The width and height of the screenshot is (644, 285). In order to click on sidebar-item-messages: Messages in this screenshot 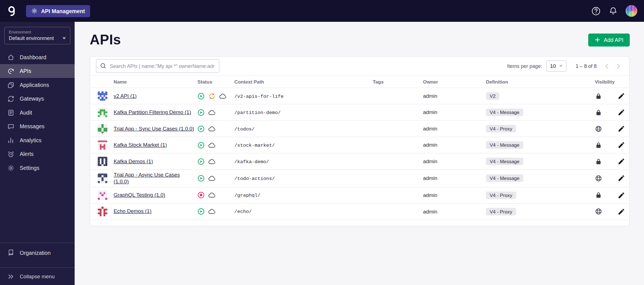, I will do `click(37, 127)`.